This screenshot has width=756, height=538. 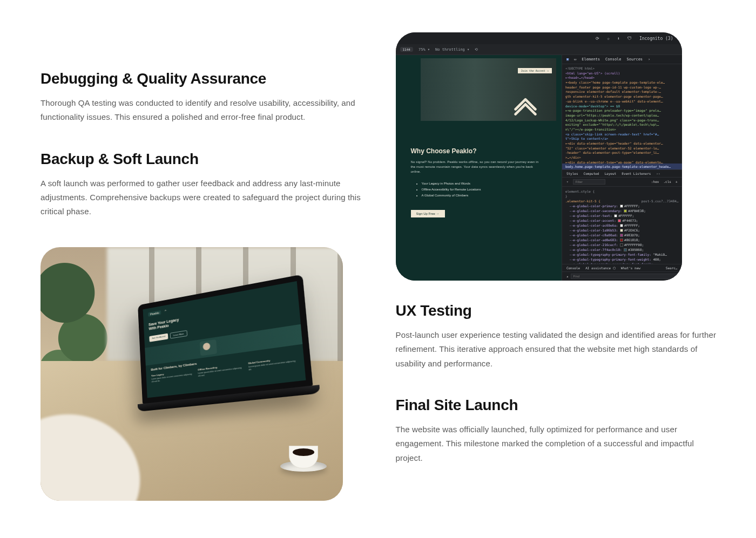 What do you see at coordinates (672, 268) in the screenshot?
I see `drawer-search: Searc…` at bounding box center [672, 268].